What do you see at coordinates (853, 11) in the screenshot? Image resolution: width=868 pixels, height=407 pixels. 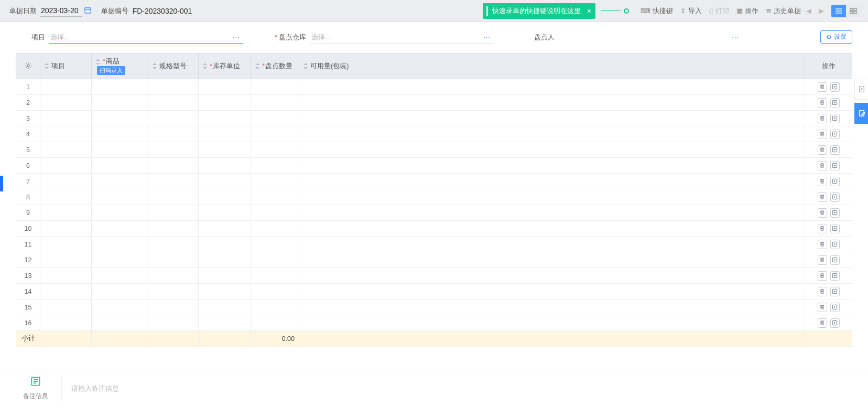 I see `view-card-button` at bounding box center [853, 11].